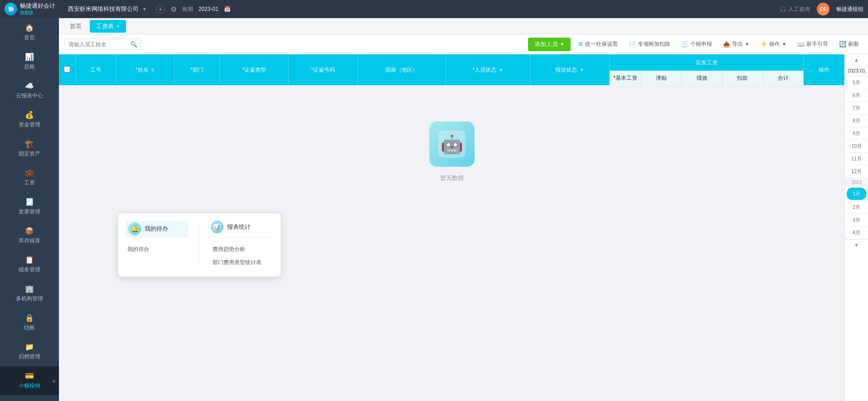 Image resolution: width=868 pixels, height=401 pixels. Describe the element at coordinates (549, 44) in the screenshot. I see `add-person-button: 添加人员 ▼` at that location.